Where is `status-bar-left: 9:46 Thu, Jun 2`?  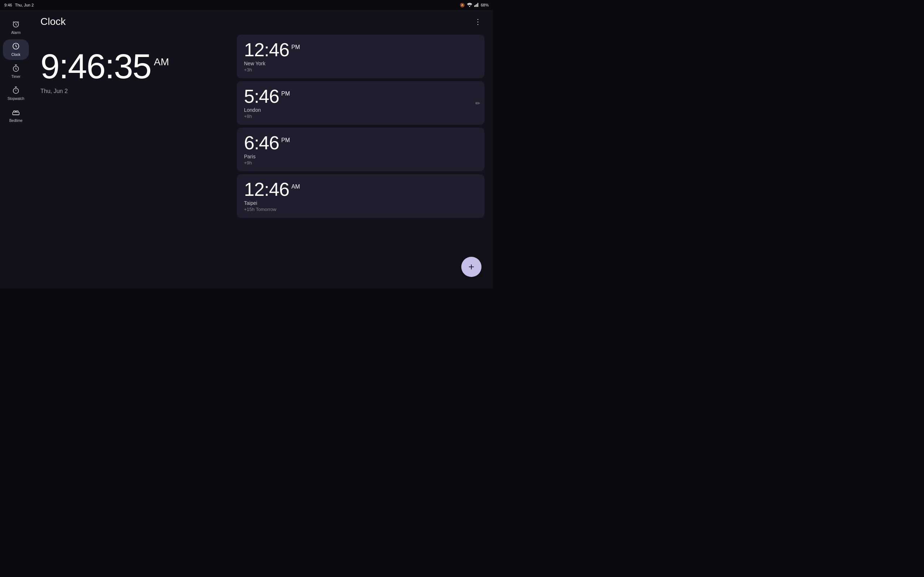
status-bar-left: 9:46 Thu, Jun 2 is located at coordinates (19, 5).